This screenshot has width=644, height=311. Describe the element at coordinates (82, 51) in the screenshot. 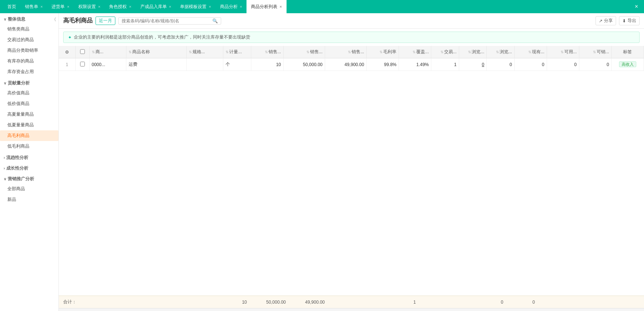

I see `select-all-checkbox` at that location.